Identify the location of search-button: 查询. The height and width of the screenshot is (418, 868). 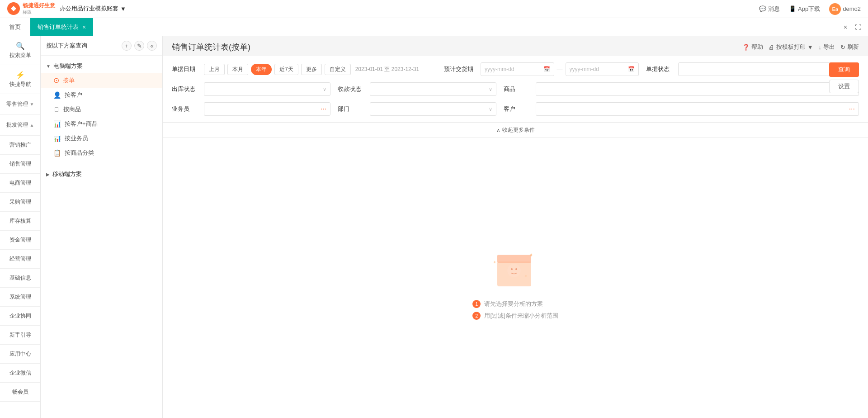
(844, 70).